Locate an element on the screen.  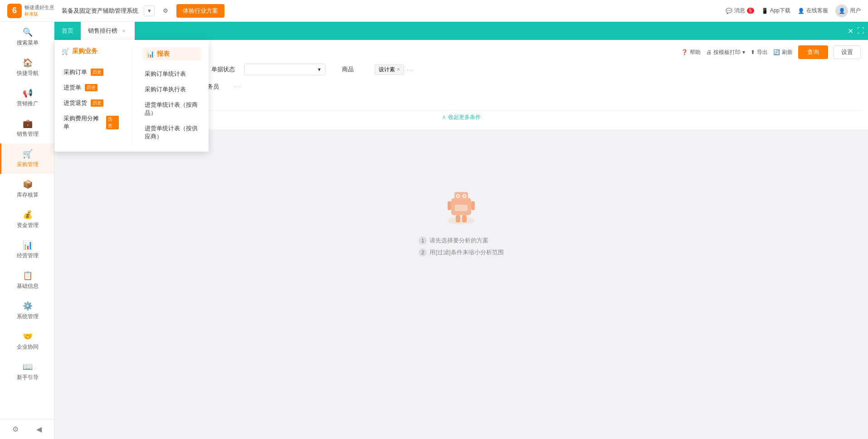
goods-more-dots: ··· is located at coordinates (411, 70).